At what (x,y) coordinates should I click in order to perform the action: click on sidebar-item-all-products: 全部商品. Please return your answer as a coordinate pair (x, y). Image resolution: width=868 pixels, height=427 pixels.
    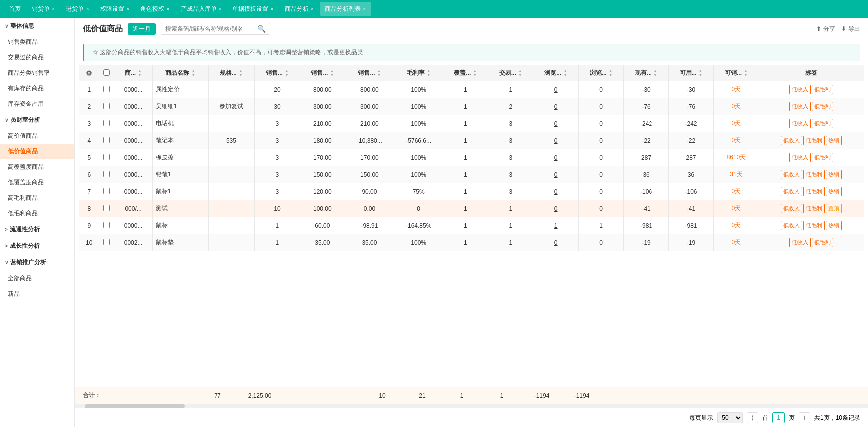
    Looking at the image, I should click on (37, 279).